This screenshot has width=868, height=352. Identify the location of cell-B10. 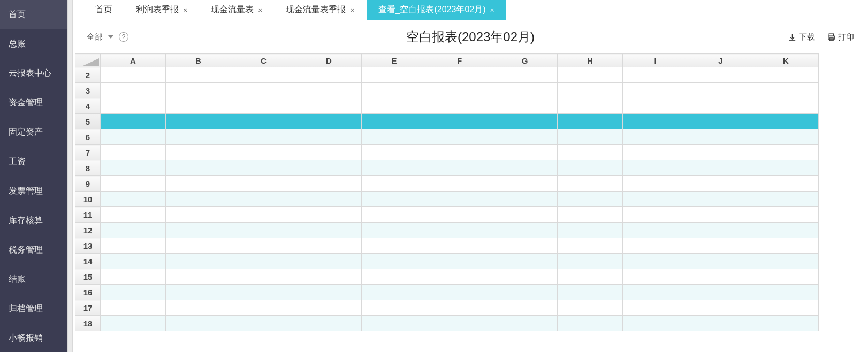
(199, 199).